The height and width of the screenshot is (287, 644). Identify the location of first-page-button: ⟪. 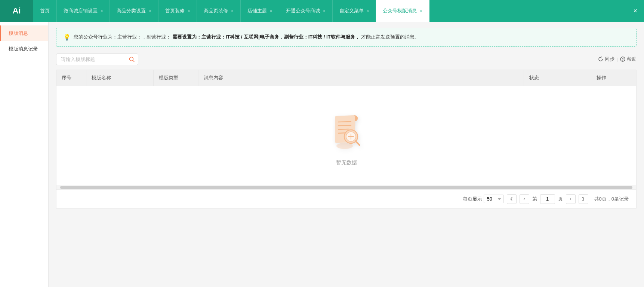
(512, 199).